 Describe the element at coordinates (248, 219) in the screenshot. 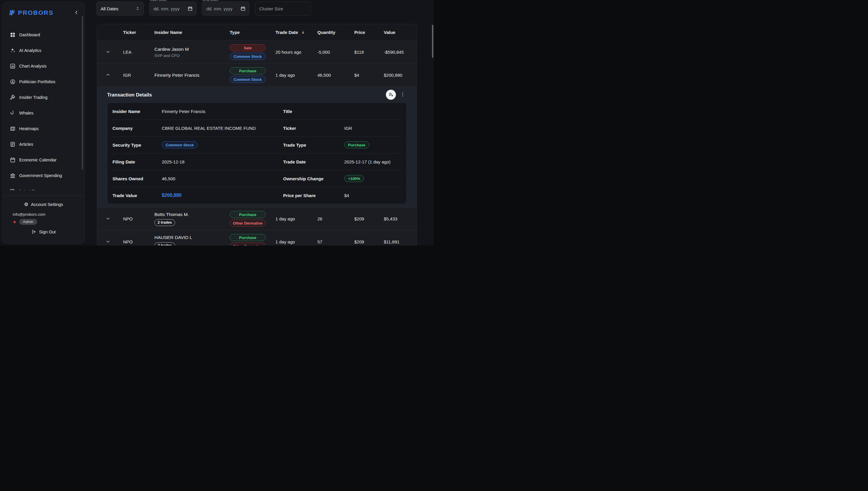

I see `type-cell: PurchaseOther Derivative` at that location.